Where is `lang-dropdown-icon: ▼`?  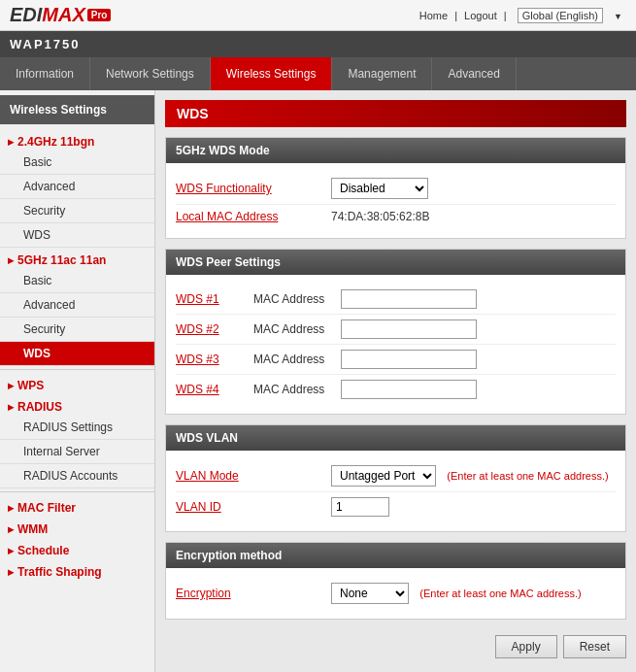 lang-dropdown-icon: ▼ is located at coordinates (618, 17).